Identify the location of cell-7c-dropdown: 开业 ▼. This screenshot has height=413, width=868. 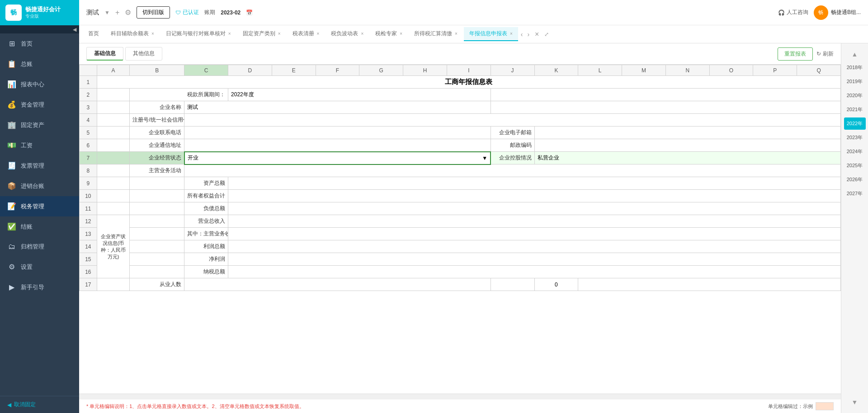
(337, 158).